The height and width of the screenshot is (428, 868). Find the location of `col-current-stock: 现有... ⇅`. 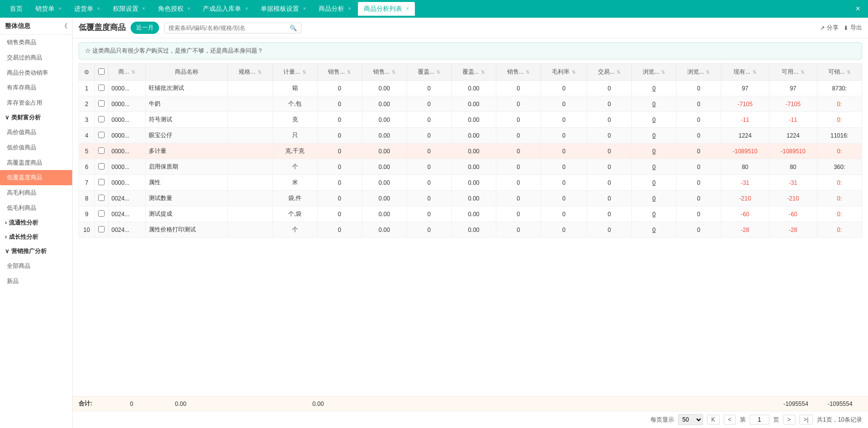

col-current-stock: 现有... ⇅ is located at coordinates (745, 72).